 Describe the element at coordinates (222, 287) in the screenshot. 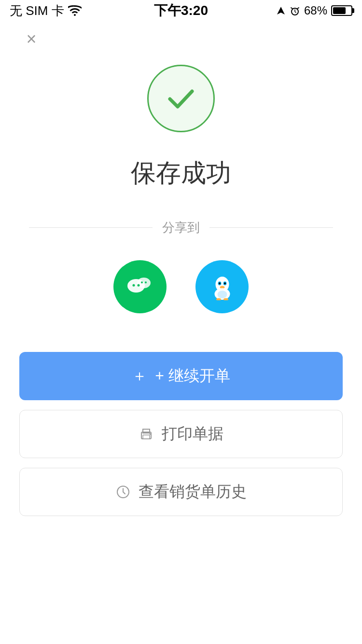

I see `qq-icon` at that location.